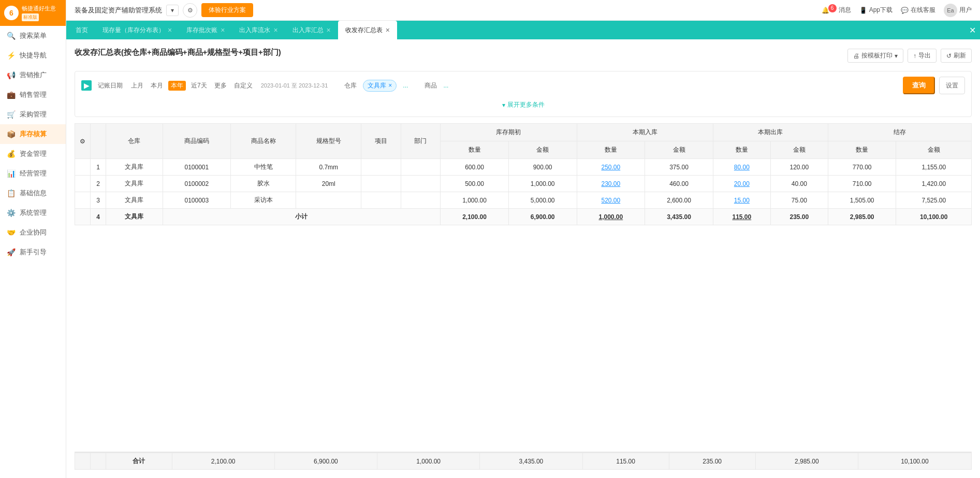 The height and width of the screenshot is (478, 980). What do you see at coordinates (679, 167) in the screenshot?
I see `row-in-amt: 375.00` at bounding box center [679, 167].